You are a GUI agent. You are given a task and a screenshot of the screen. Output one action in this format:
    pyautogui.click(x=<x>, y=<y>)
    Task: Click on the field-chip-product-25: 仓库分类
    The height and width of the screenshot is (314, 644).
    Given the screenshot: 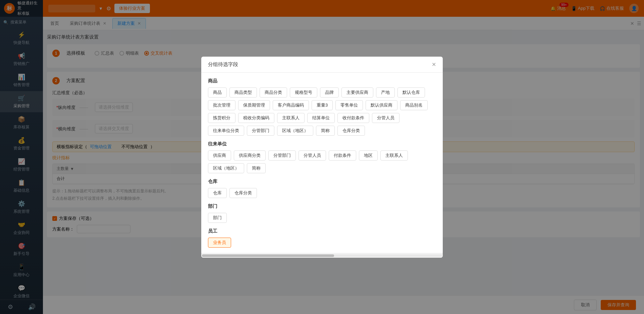 What is the action you would take?
    pyautogui.click(x=351, y=131)
    